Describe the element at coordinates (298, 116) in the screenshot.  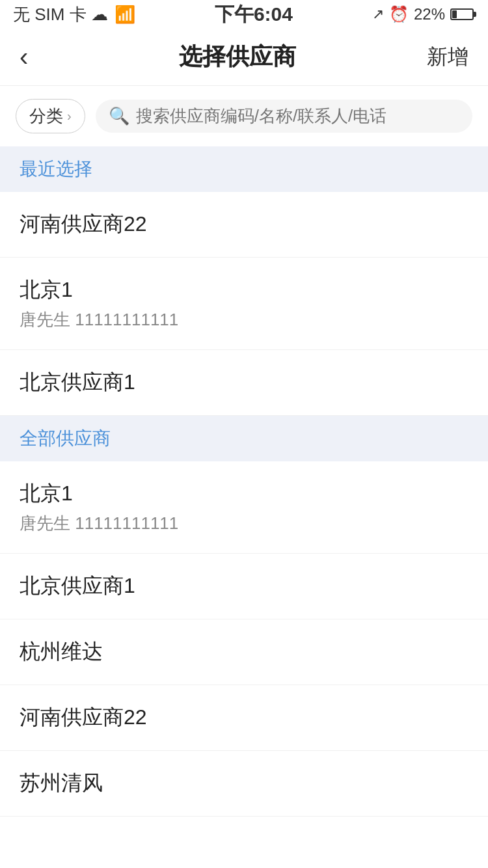
I see `search-input` at that location.